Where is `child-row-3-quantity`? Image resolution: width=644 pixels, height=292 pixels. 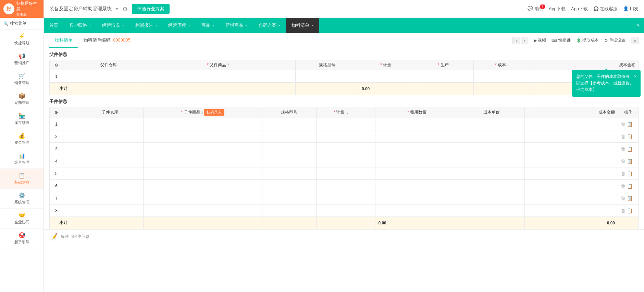 child-row-3-quantity is located at coordinates (417, 149).